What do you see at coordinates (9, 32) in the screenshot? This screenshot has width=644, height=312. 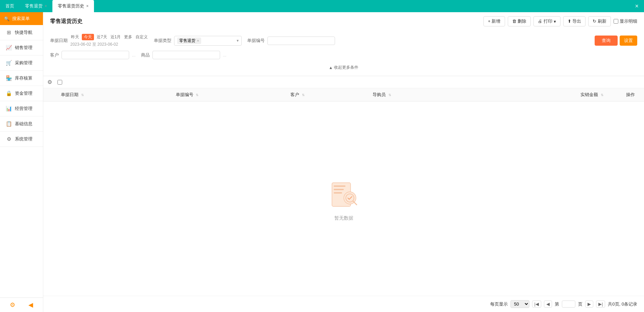 I see `quick-nav-icon: ⊞` at bounding box center [9, 32].